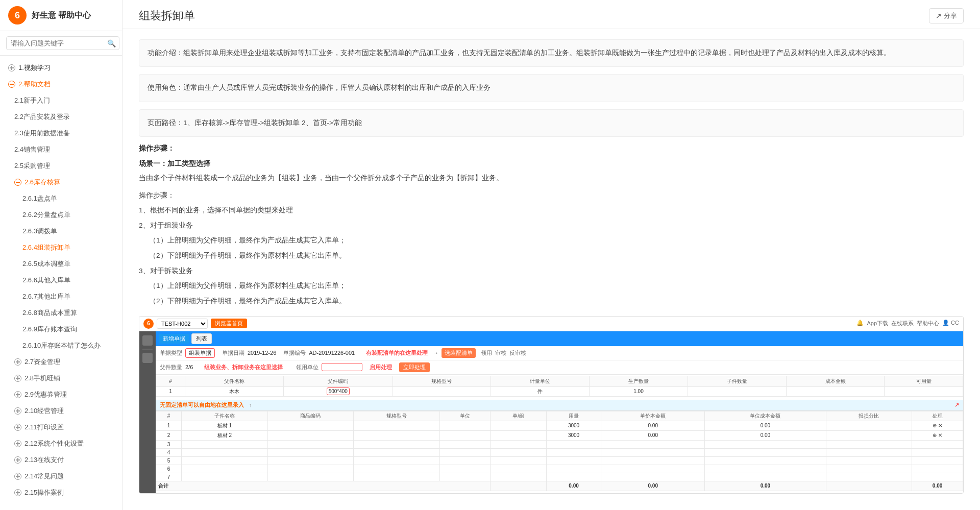 Image resolution: width=980 pixels, height=510 pixels. What do you see at coordinates (61, 378) in the screenshot?
I see `sidebar-item-2-8: 2.8手机旺铺` at bounding box center [61, 378].